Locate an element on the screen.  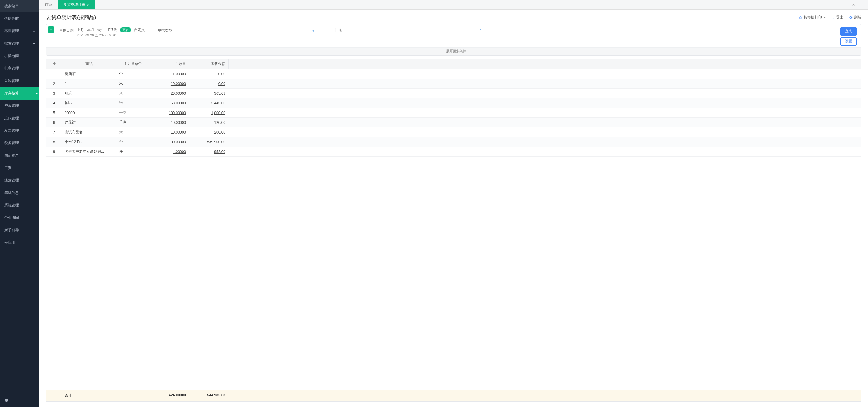
cell-amount: 539,900.00 is located at coordinates (209, 142).